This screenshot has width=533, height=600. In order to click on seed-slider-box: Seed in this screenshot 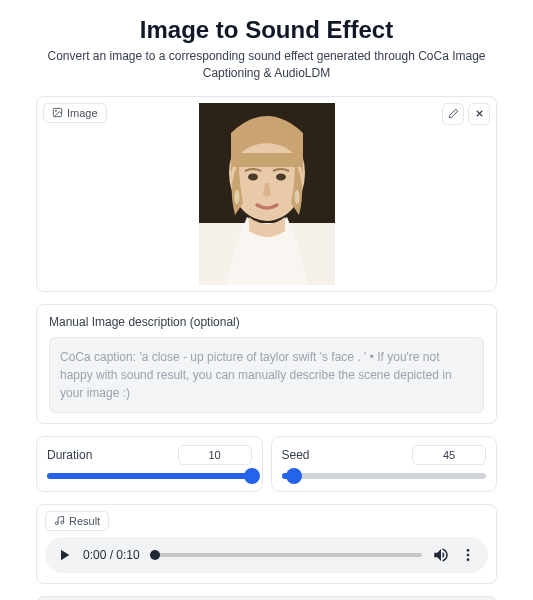, I will do `click(384, 464)`.